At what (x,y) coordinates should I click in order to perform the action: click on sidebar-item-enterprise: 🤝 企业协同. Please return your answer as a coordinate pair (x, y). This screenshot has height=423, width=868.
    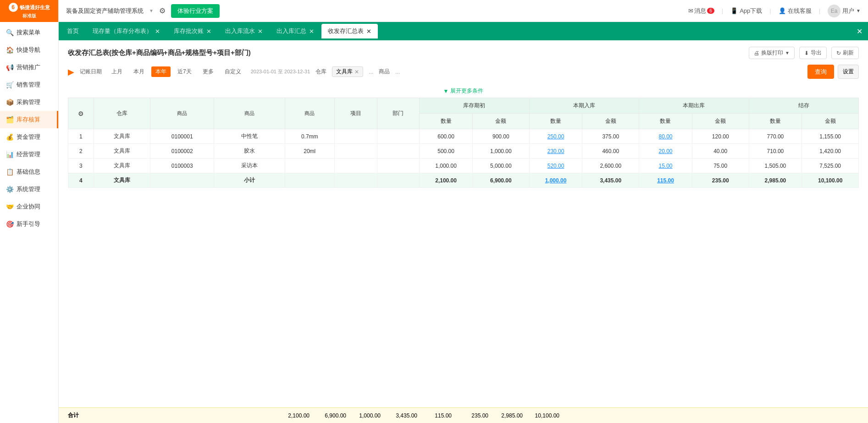
    Looking at the image, I should click on (29, 207).